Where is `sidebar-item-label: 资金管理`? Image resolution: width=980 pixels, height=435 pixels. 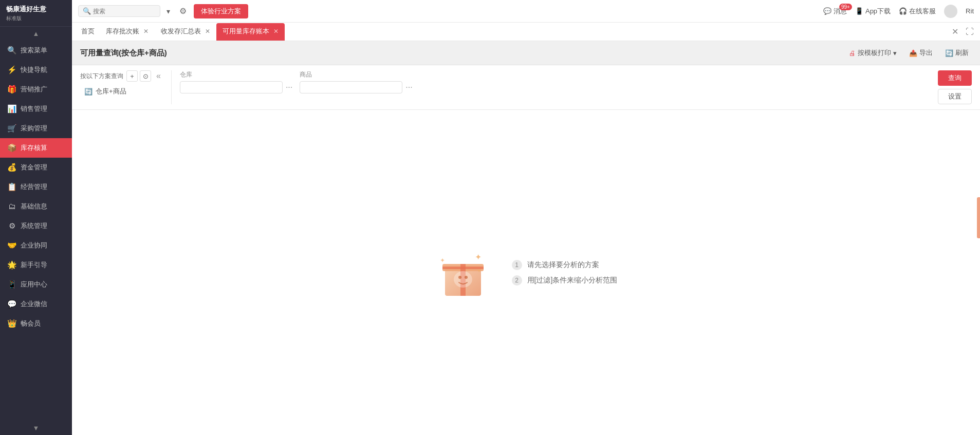 sidebar-item-label: 资金管理 is located at coordinates (34, 167).